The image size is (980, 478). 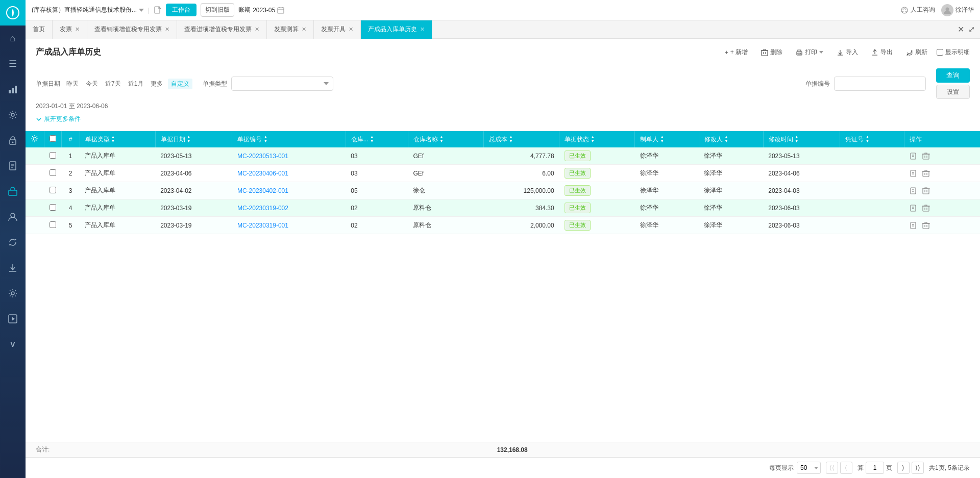 What do you see at coordinates (832, 468) in the screenshot?
I see `first-page-button: ⟨⟨` at bounding box center [832, 468].